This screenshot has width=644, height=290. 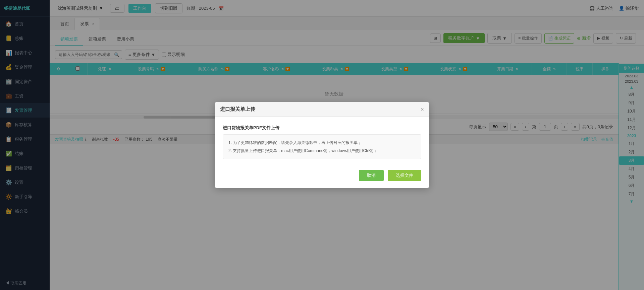 What do you see at coordinates (237, 109) in the screenshot?
I see `modal-title: 进口报关单上传` at bounding box center [237, 109].